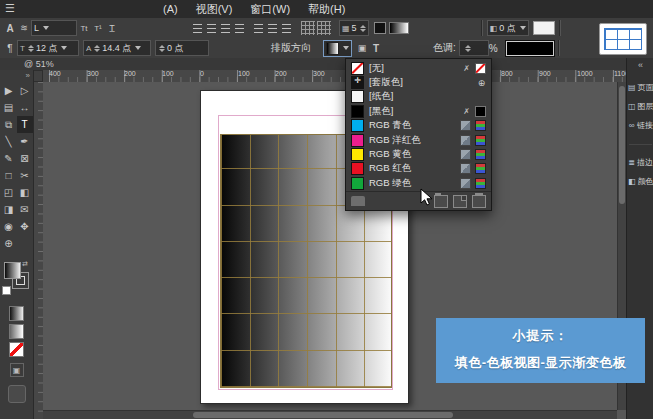 Image resolution: width=653 pixels, height=419 pixels. Describe the element at coordinates (84, 28) in the screenshot. I see `change-case-icon` at that location.